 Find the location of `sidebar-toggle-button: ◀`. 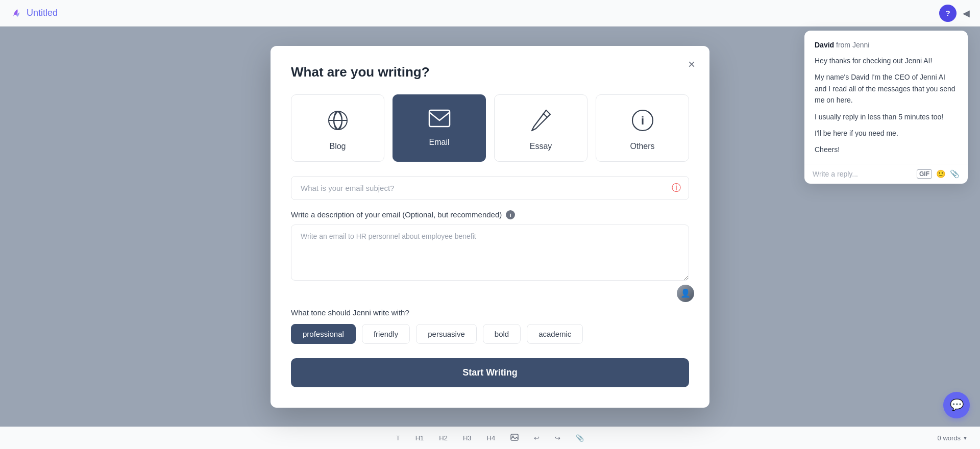

sidebar-toggle-button: ◀ is located at coordinates (966, 13).